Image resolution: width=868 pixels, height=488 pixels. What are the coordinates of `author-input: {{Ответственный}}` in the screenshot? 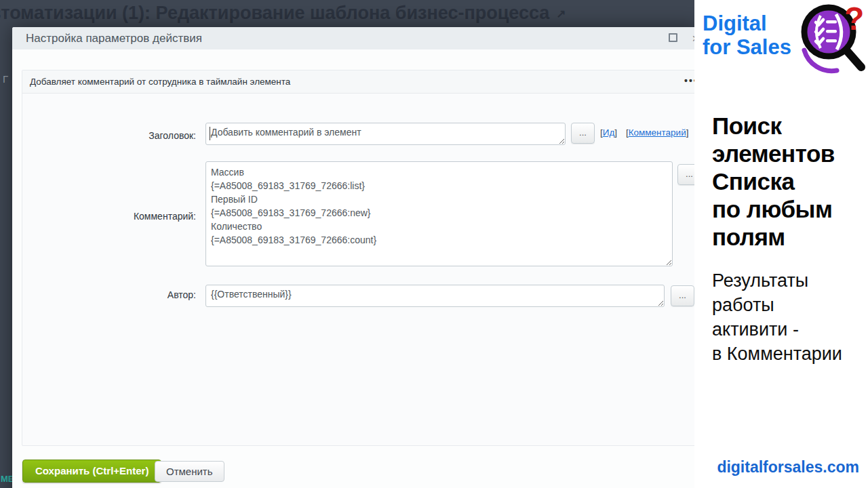 It's located at (435, 296).